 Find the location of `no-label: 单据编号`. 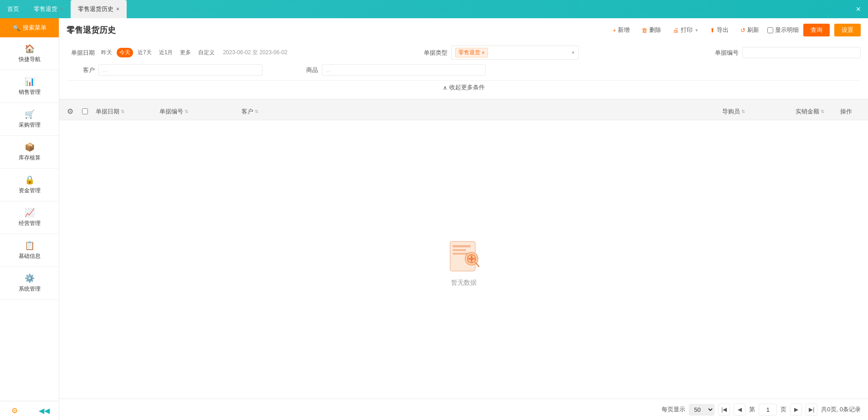

no-label: 单据编号 is located at coordinates (726, 53).